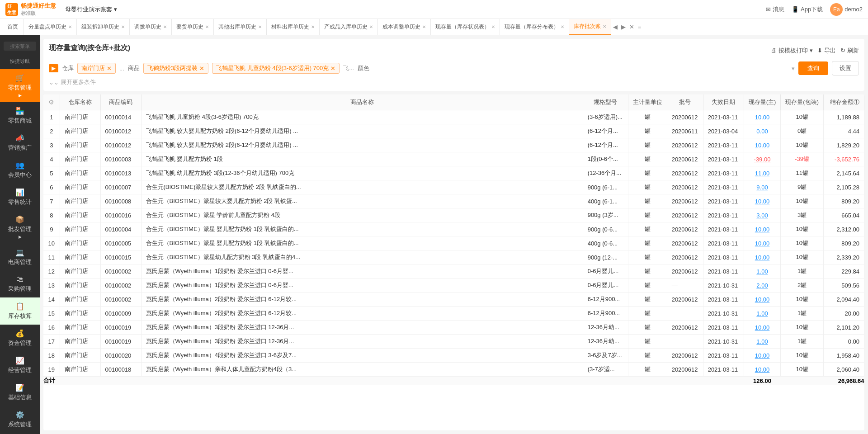  I want to click on sidebar-item-member: 👥 会员中心, so click(20, 170).